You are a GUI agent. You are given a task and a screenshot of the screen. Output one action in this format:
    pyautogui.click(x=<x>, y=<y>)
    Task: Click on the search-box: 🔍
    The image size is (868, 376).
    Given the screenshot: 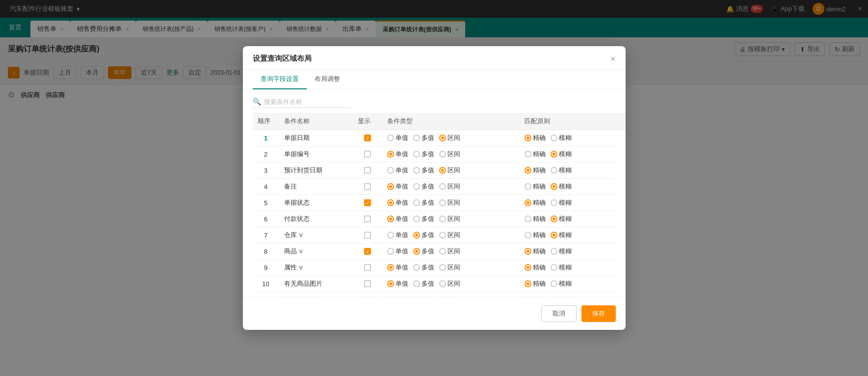 What is the action you would take?
    pyautogui.click(x=302, y=102)
    